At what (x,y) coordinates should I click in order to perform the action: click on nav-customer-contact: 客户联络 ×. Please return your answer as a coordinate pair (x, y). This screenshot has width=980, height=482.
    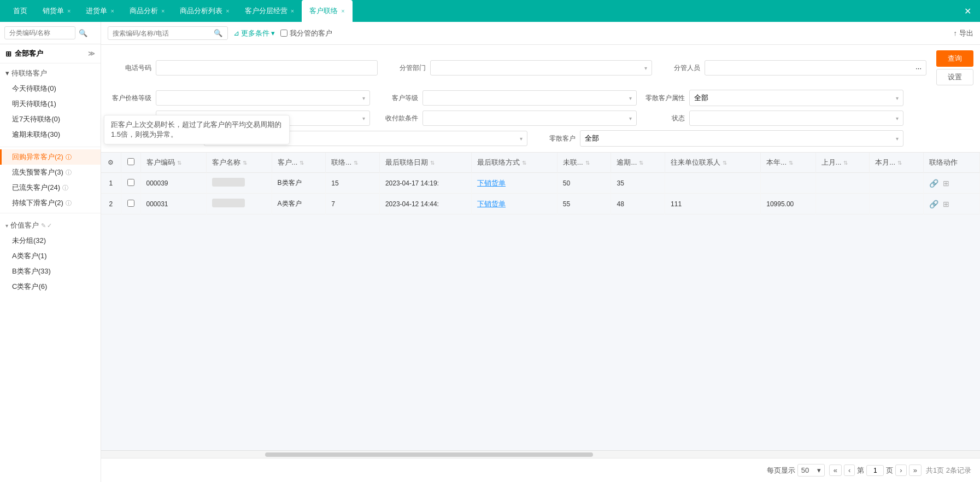
    Looking at the image, I should click on (327, 11).